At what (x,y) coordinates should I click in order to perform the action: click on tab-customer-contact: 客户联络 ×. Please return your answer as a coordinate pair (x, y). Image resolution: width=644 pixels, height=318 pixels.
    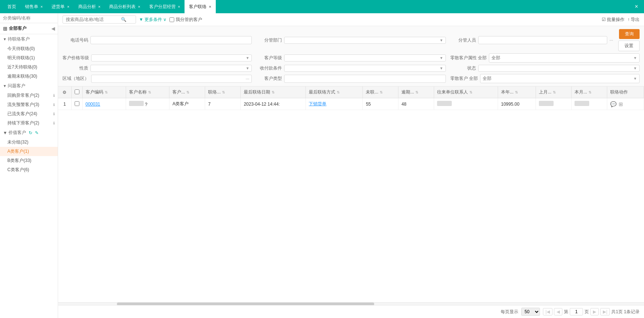
    Looking at the image, I should click on (200, 7).